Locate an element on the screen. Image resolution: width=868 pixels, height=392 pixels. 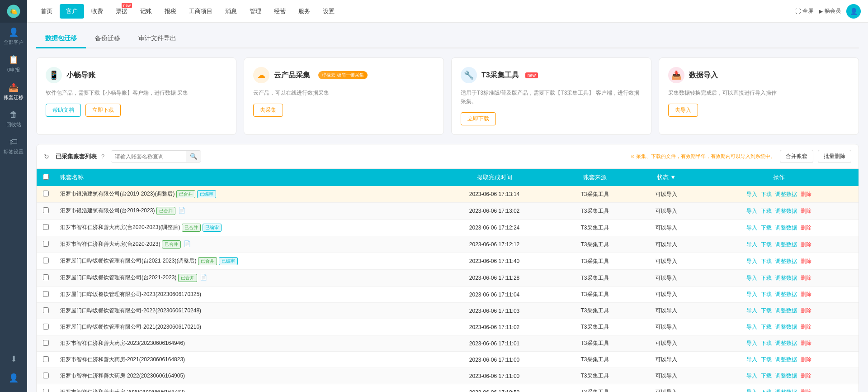
go-import-button: 去导入 is located at coordinates (683, 110).